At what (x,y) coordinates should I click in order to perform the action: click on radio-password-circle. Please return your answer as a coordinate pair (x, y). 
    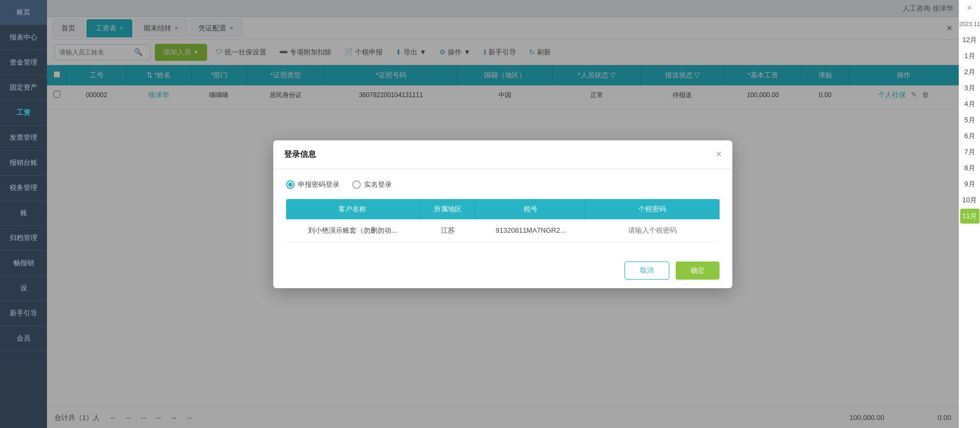
    Looking at the image, I should click on (290, 185).